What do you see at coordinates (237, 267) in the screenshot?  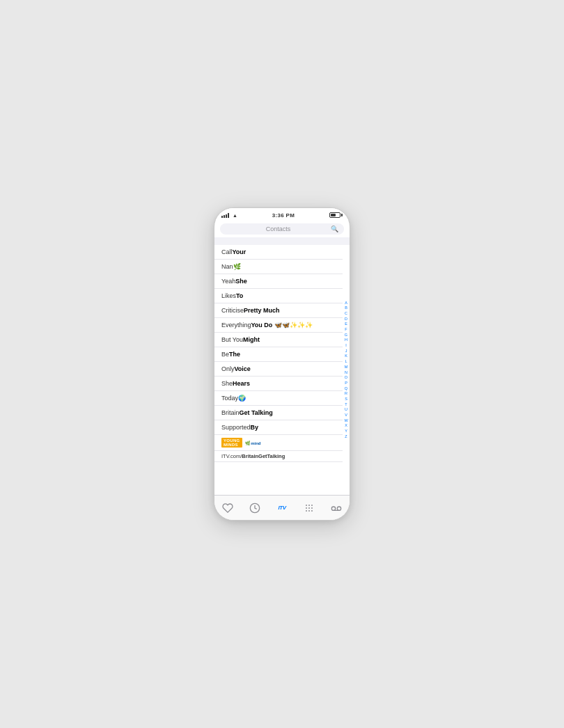 I see `contact-bold: 🌿` at bounding box center [237, 267].